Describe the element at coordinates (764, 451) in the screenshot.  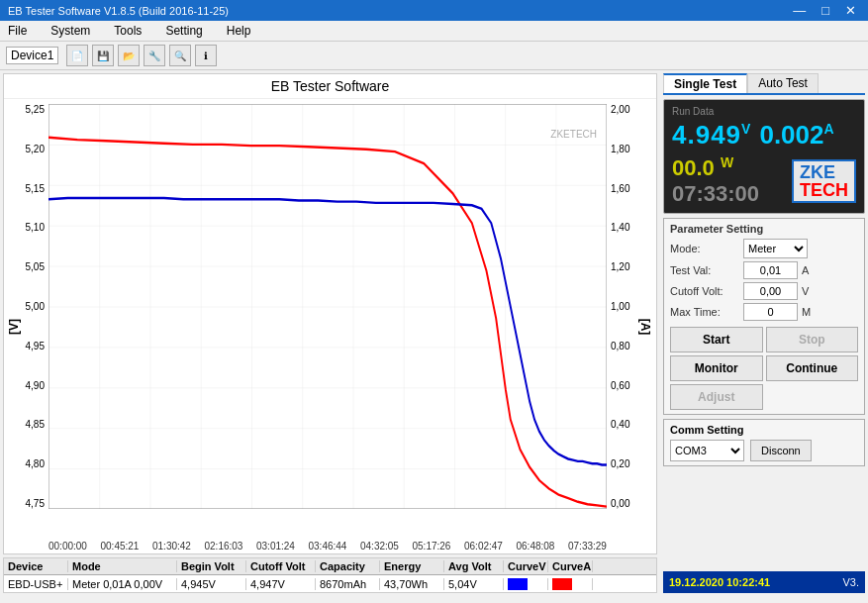
I see `comm-row: COM3 COM1 COM2 COM4 Disconn` at that location.